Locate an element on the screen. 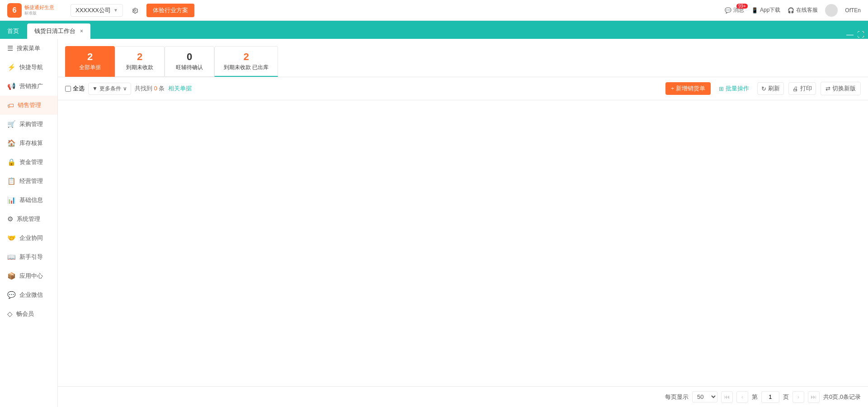  sidebar-item-purchase: 🛒 采购管理 is located at coordinates (29, 124).